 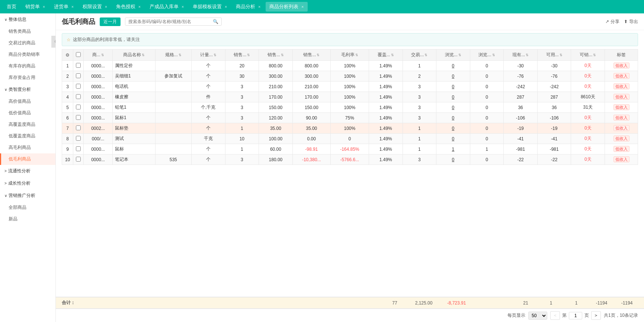 What do you see at coordinates (487, 55) in the screenshot?
I see `col-views2: 浏览...⇅` at bounding box center [487, 55].